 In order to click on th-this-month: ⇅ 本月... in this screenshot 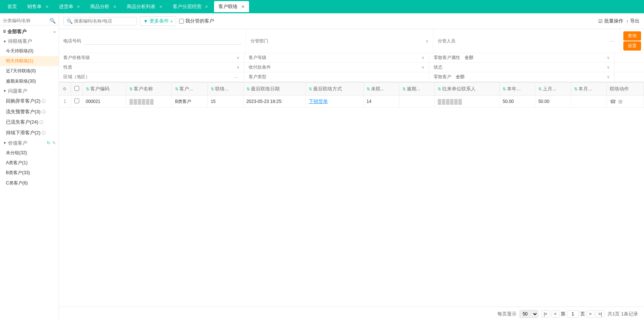, I will do `click(589, 89)`.